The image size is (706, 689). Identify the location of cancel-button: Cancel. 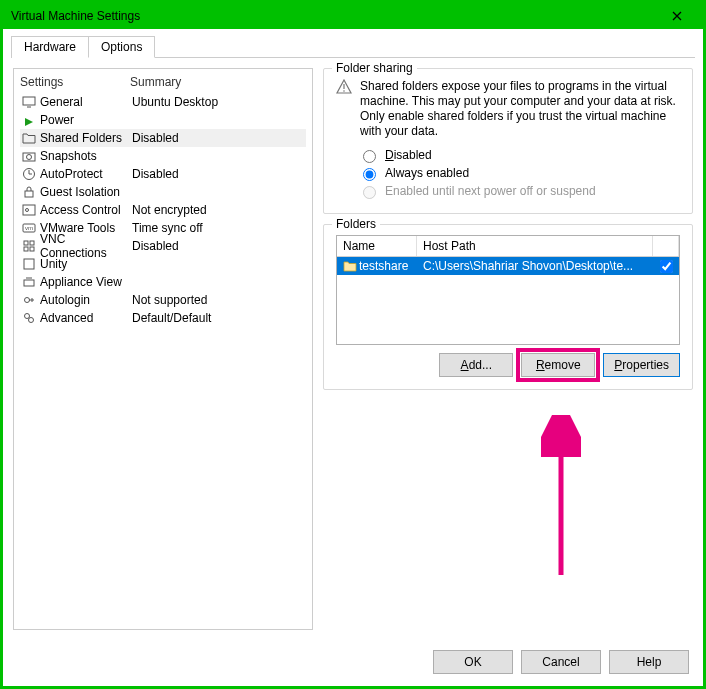
(561, 662).